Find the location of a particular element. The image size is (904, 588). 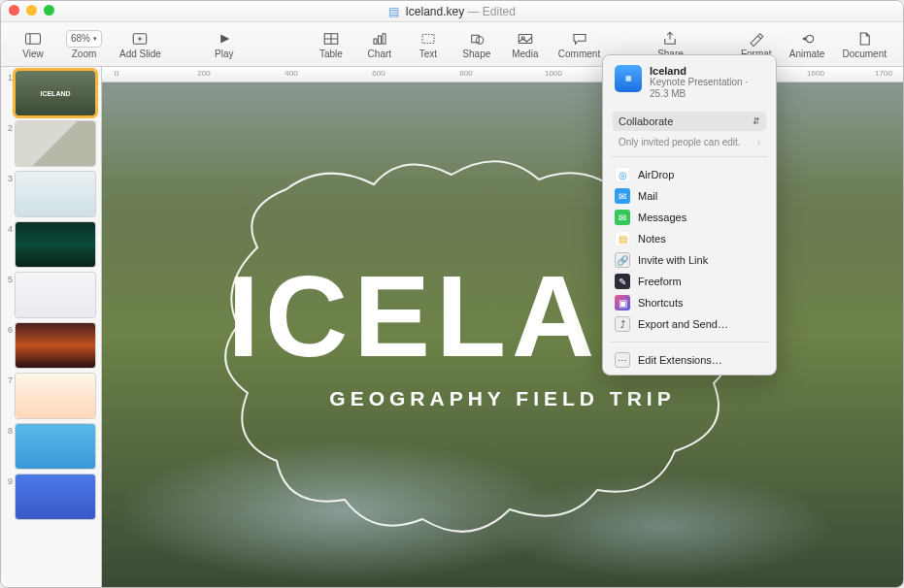

popover-doc-meta: Keynote Presentation · 25.3 MB is located at coordinates (707, 88).